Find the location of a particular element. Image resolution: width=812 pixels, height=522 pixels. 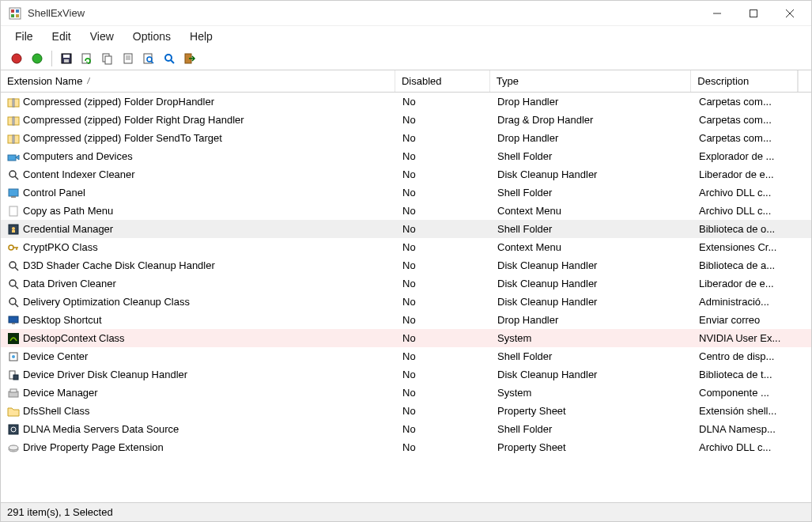

status-text: 291 item(s), 1 Selected is located at coordinates (60, 513).